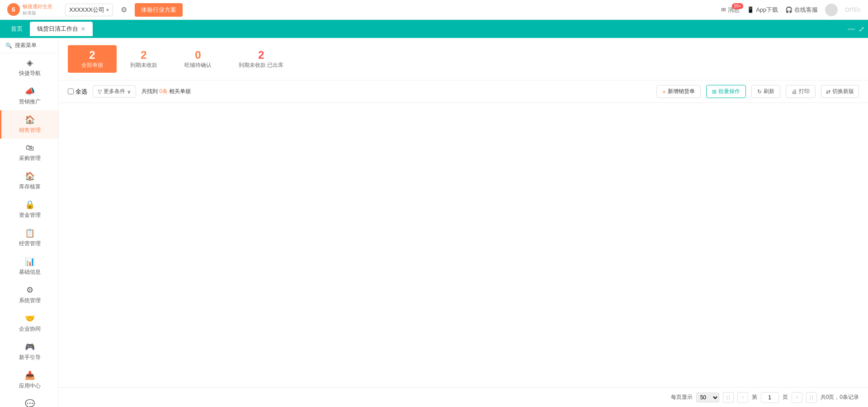 This screenshot has height=407, width=868. Describe the element at coordinates (30, 205) in the screenshot. I see `finance-icon: 🔒` at that location.